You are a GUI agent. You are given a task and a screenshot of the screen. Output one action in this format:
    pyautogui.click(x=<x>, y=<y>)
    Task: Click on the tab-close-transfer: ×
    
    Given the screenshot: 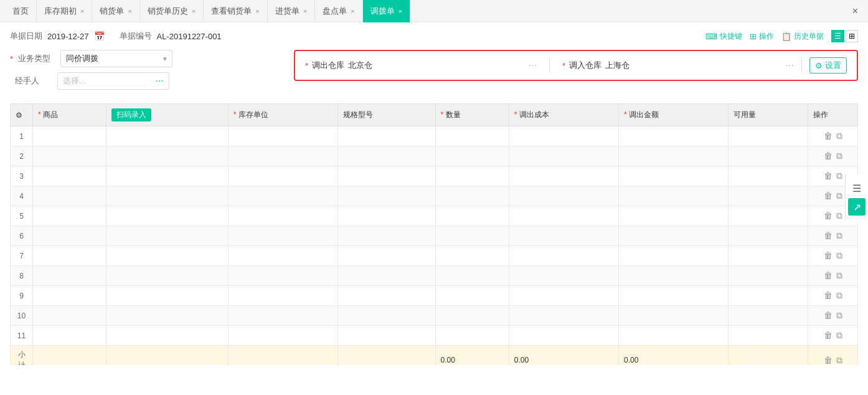 What is the action you would take?
    pyautogui.click(x=400, y=11)
    